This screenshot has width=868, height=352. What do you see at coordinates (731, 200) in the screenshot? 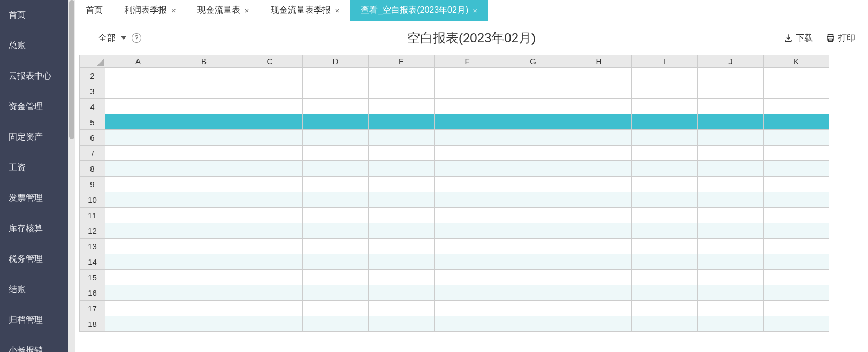
I see `cell-J10` at bounding box center [731, 200].